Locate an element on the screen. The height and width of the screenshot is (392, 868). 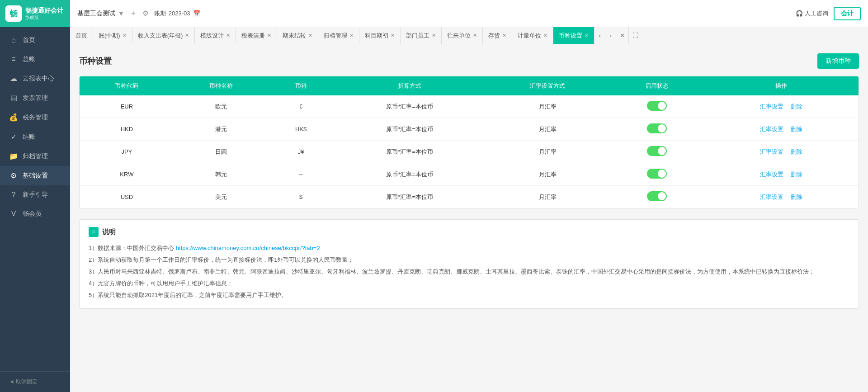
col-status: 启用状态 is located at coordinates (656, 86).